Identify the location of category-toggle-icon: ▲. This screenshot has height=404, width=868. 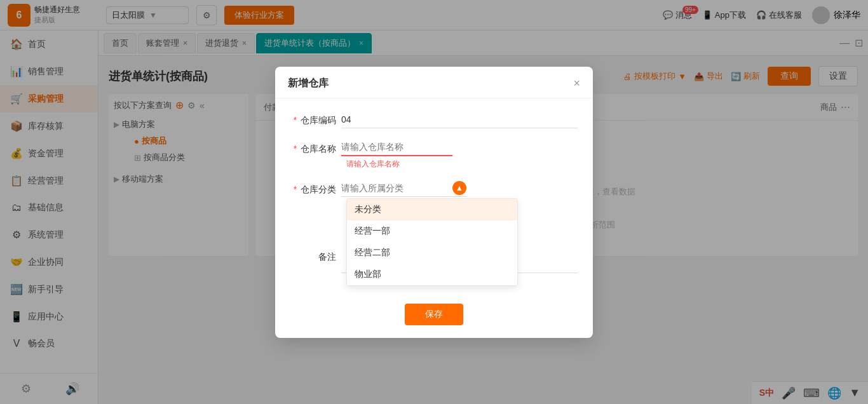
(459, 188).